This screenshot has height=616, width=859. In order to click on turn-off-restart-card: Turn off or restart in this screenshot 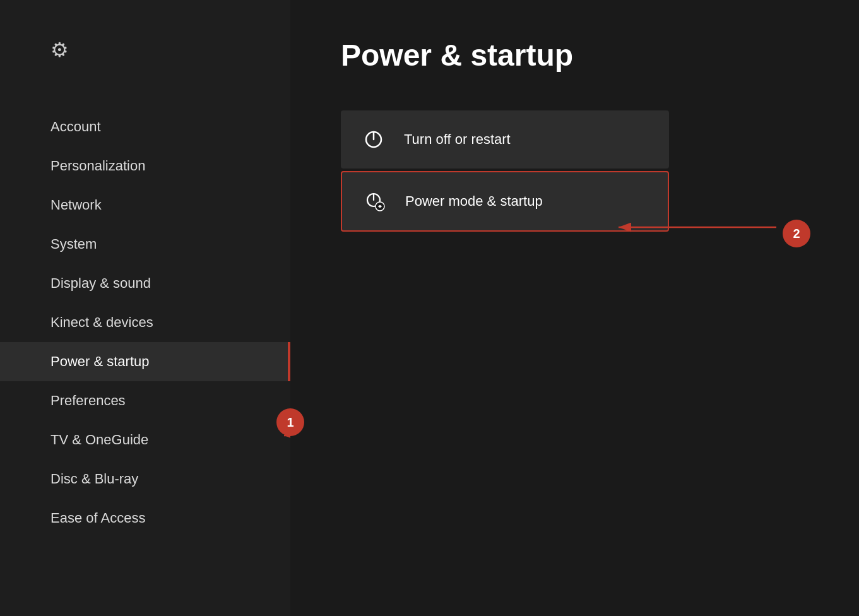, I will do `click(505, 139)`.